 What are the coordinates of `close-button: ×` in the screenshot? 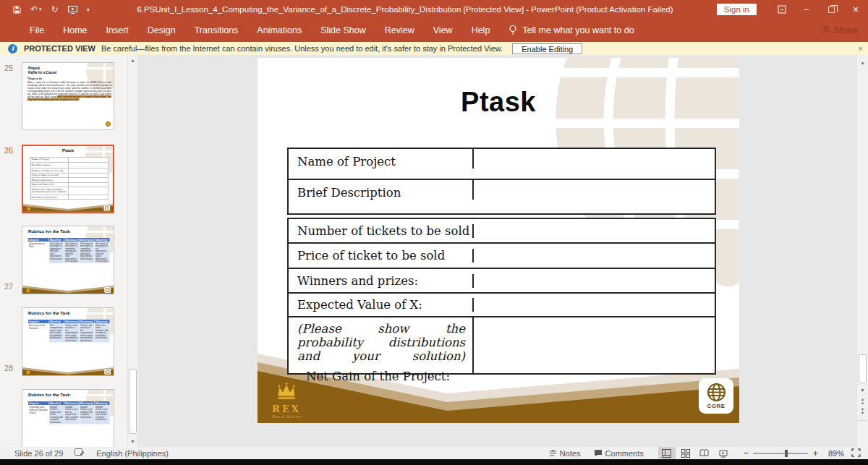 It's located at (856, 9).